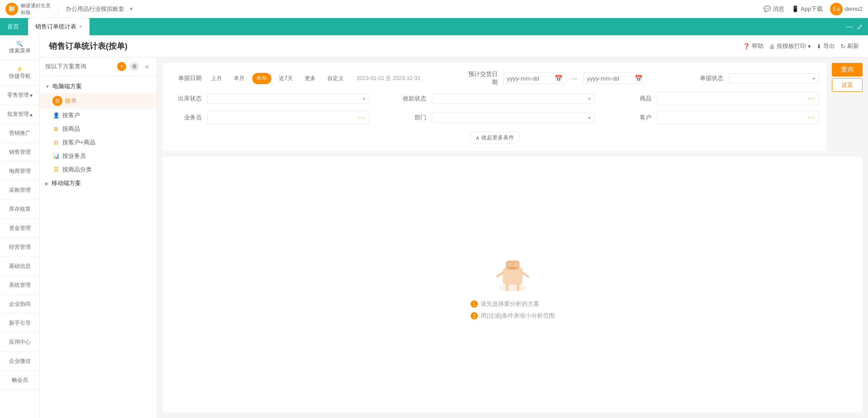 This screenshot has height=418, width=868. What do you see at coordinates (531, 79) in the screenshot?
I see `expected-date-start-field` at bounding box center [531, 79].